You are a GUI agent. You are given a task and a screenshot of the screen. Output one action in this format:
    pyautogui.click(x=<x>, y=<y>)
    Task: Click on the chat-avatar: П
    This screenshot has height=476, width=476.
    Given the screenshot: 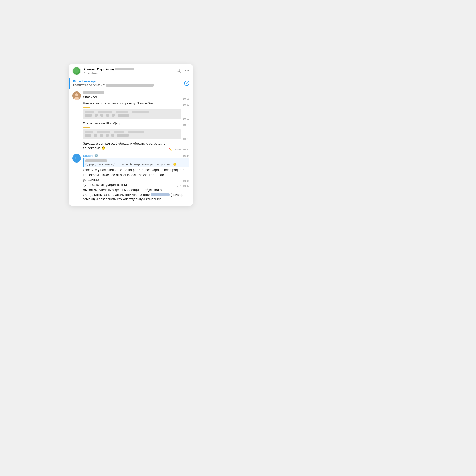 What is the action you would take?
    pyautogui.click(x=77, y=71)
    